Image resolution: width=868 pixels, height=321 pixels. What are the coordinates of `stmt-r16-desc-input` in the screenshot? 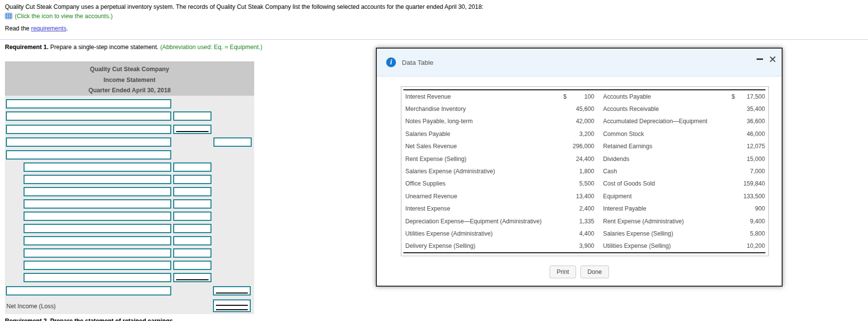 It's located at (88, 291).